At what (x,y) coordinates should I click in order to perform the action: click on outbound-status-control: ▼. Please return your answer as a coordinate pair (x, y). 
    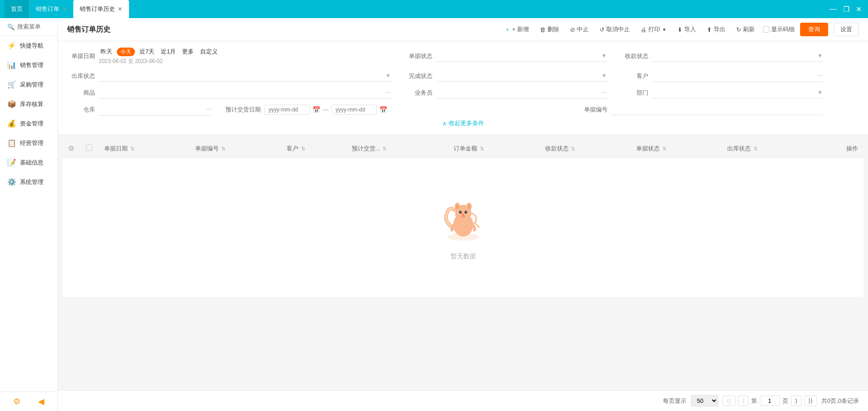
    Looking at the image, I should click on (245, 76).